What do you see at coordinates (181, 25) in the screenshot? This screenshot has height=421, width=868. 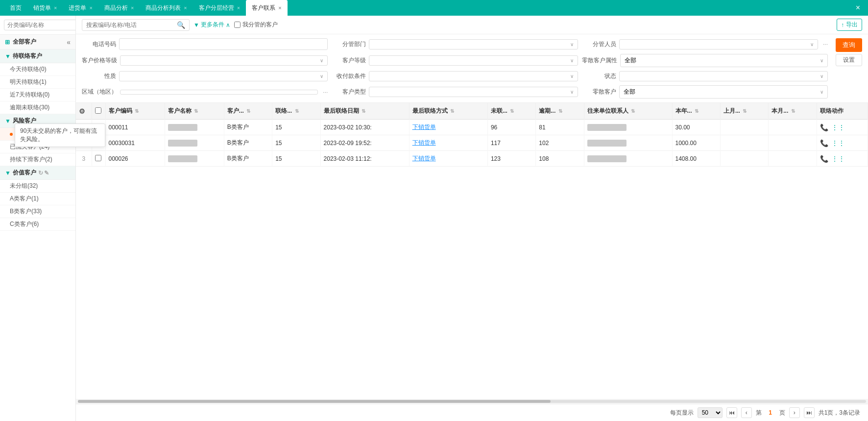 I see `main-search-icon: 🔍` at bounding box center [181, 25].